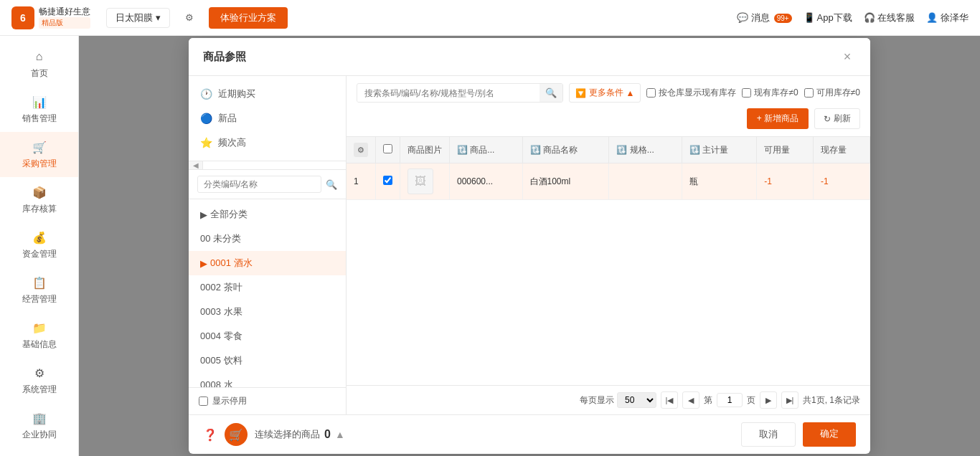  I want to click on td-code: 000600..., so click(486, 182).